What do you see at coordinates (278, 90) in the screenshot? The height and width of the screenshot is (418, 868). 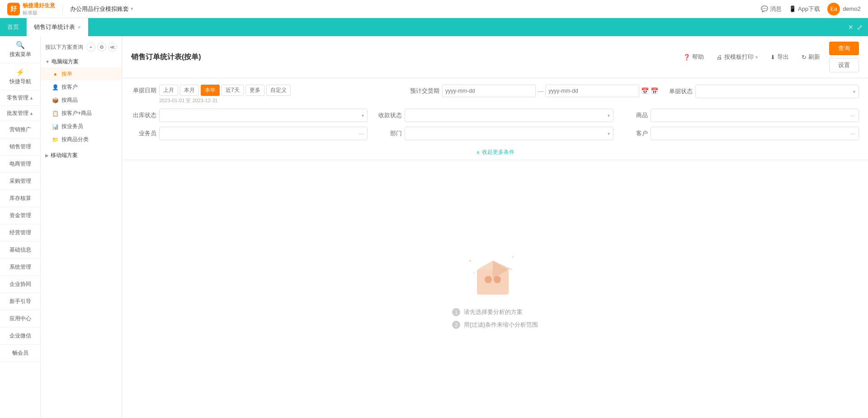 I see `date-btn-custom: 自定义` at bounding box center [278, 90].